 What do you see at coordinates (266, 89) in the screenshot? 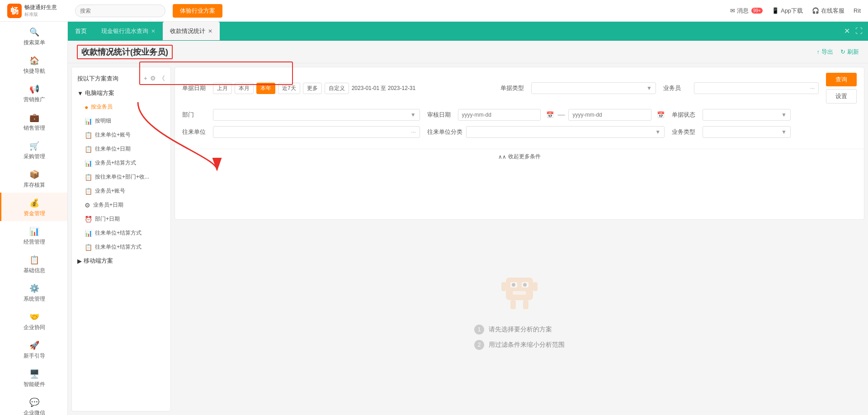
I see `date-btn-this-year: 本年` at bounding box center [266, 89].